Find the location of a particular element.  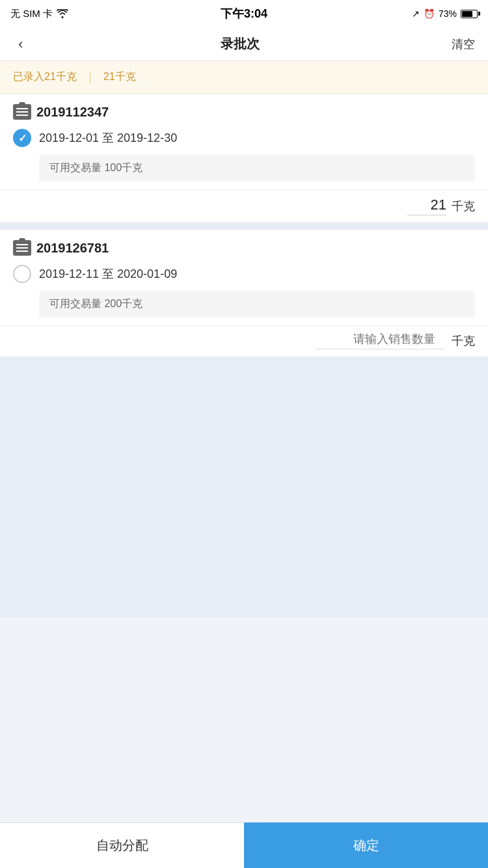

batch2-qty-input is located at coordinates (380, 341).